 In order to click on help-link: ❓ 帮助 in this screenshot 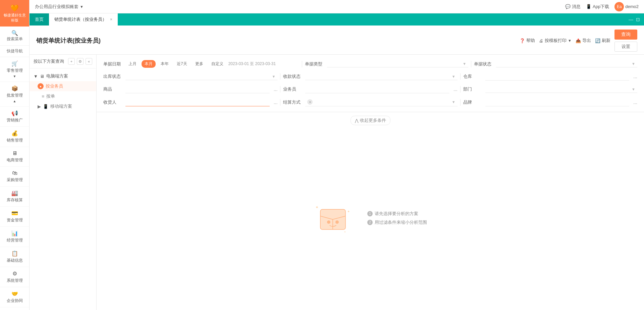, I will do `click(527, 41)`.